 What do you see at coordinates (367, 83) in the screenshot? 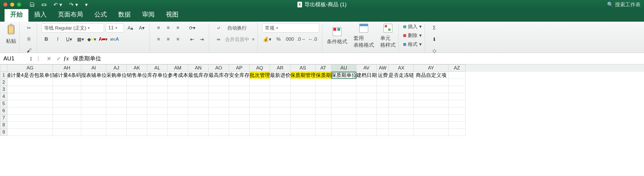
I see `cell-AV2` at bounding box center [367, 83].